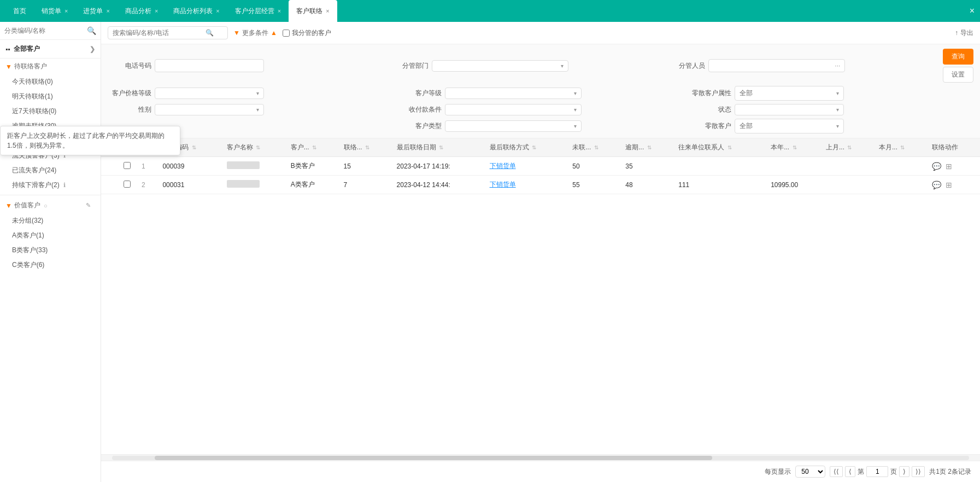 The height and width of the screenshot is (482, 980). I want to click on sidebar-section-pending: ▼ 待联络客户, so click(50, 67).